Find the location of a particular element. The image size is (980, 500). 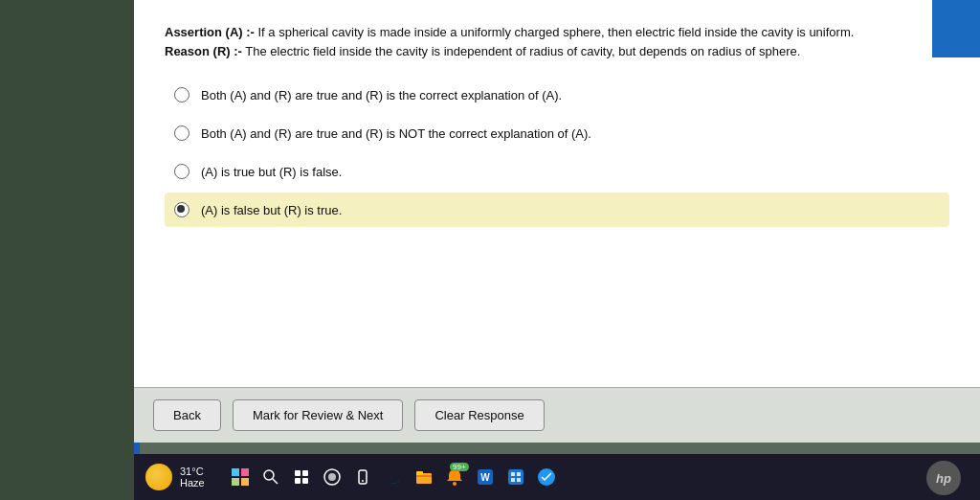

task-view-icon is located at coordinates (301, 477).